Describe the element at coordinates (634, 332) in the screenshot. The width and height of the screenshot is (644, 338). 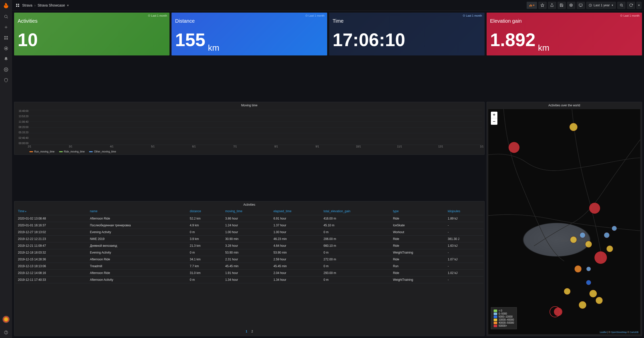
I see `carto-link: CartoDB` at that location.